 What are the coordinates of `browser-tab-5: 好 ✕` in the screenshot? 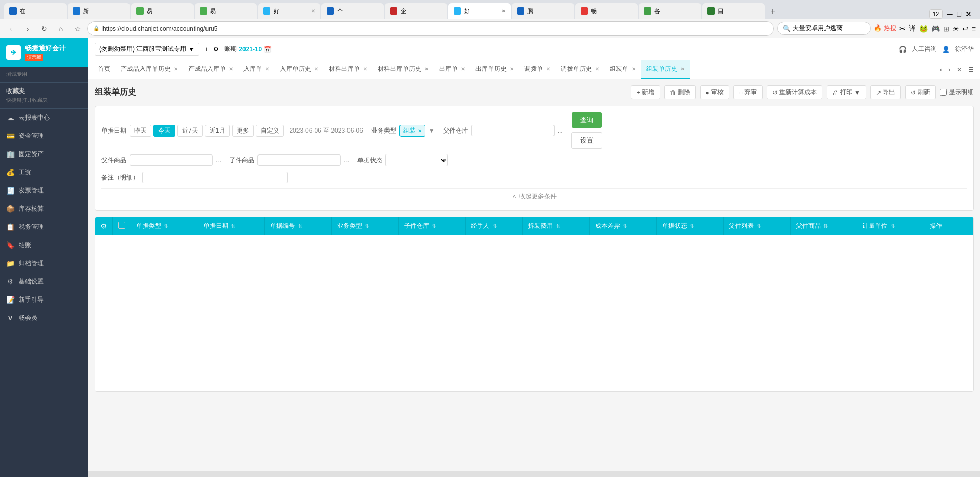 It's located at (289, 11).